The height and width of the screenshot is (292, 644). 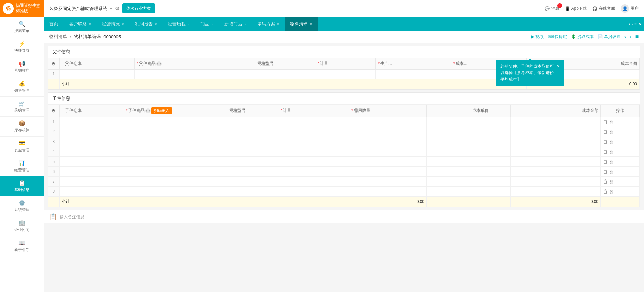 What do you see at coordinates (611, 172) in the screenshot?
I see `copy-icon-6: ⎘` at bounding box center [611, 172].